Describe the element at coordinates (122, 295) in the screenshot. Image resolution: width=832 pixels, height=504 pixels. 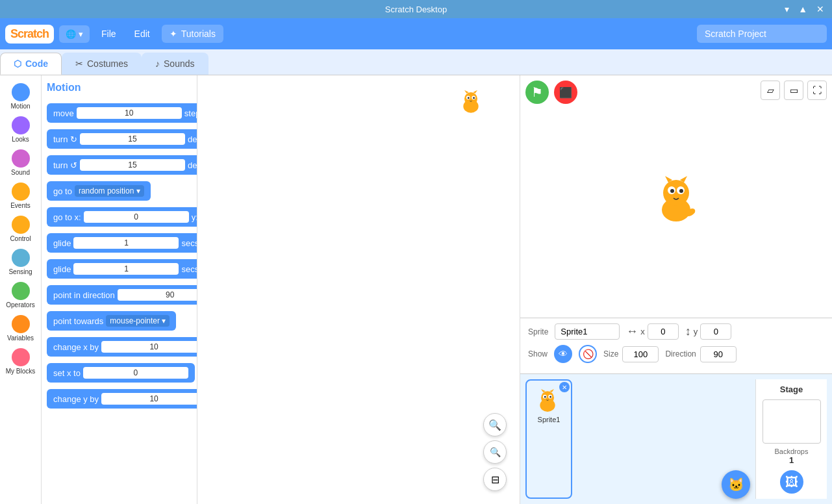
I see `direction-block: point in direction` at that location.